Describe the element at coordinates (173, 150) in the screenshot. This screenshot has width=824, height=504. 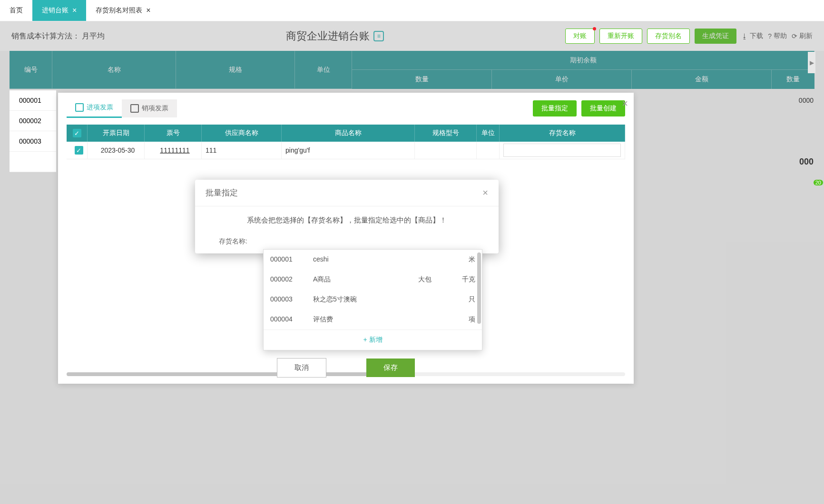
I see `cell-invoice-no: 11111111` at that location.